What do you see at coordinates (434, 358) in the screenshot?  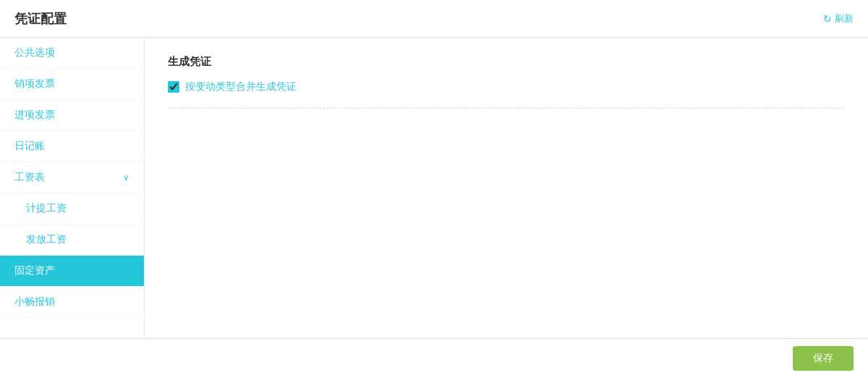 I see `page-footer: 保存` at bounding box center [434, 358].